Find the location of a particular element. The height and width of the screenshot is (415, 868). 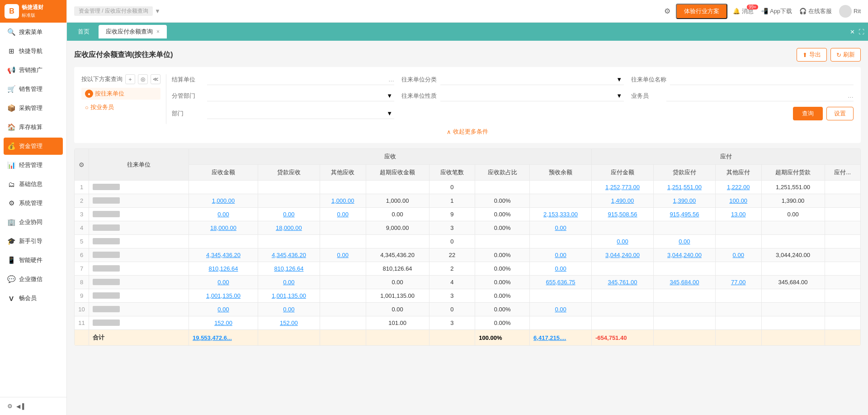

sidebar-item-guide: 🎓 新手引导 is located at coordinates (33, 241).